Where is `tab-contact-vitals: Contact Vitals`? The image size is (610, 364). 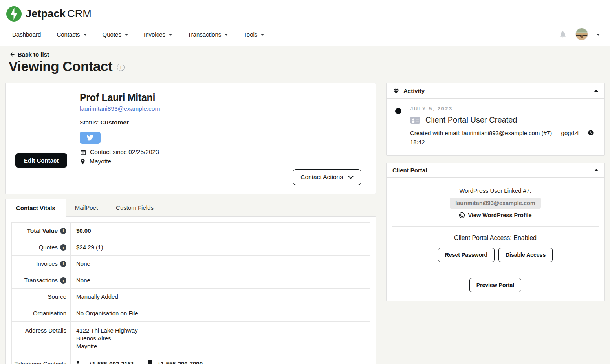
tab-contact-vitals: Contact Vitals is located at coordinates (36, 208).